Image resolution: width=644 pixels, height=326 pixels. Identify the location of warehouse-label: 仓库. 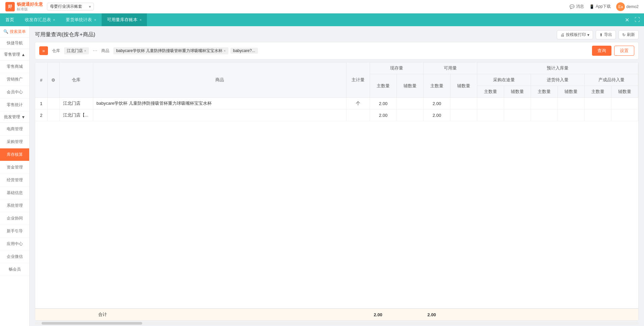
(56, 51).